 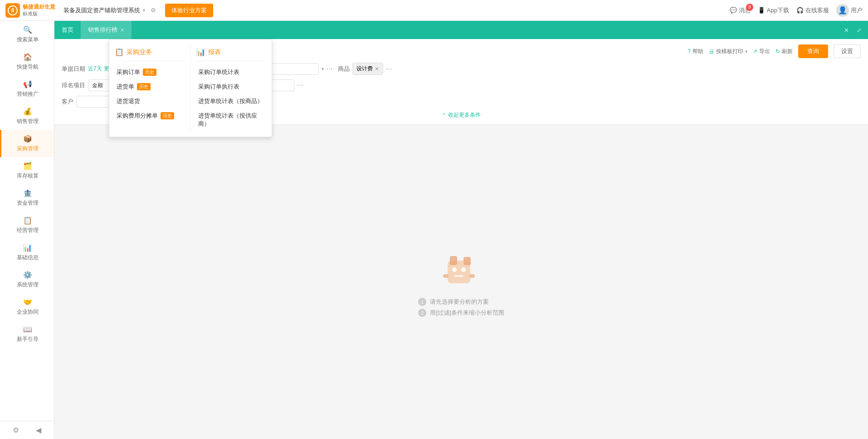 What do you see at coordinates (389, 69) in the screenshot?
I see `goods-ellipsis: ···` at bounding box center [389, 69].